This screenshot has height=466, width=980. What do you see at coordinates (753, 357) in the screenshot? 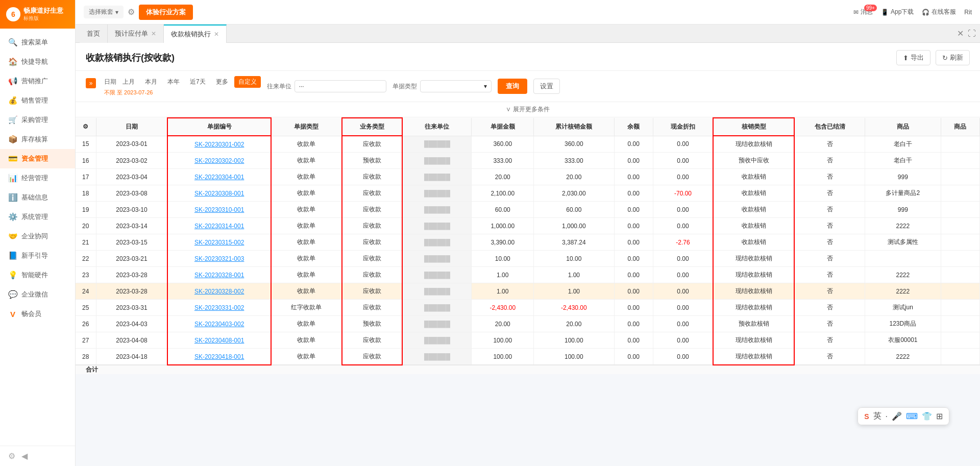
I see `row-cancel-type: 现结收款核销` at bounding box center [753, 357].